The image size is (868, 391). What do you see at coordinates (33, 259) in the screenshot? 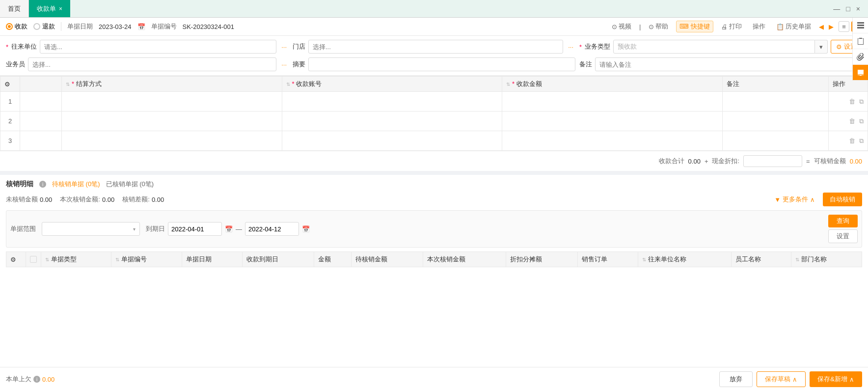
I see `bth-checkbox` at bounding box center [33, 259].